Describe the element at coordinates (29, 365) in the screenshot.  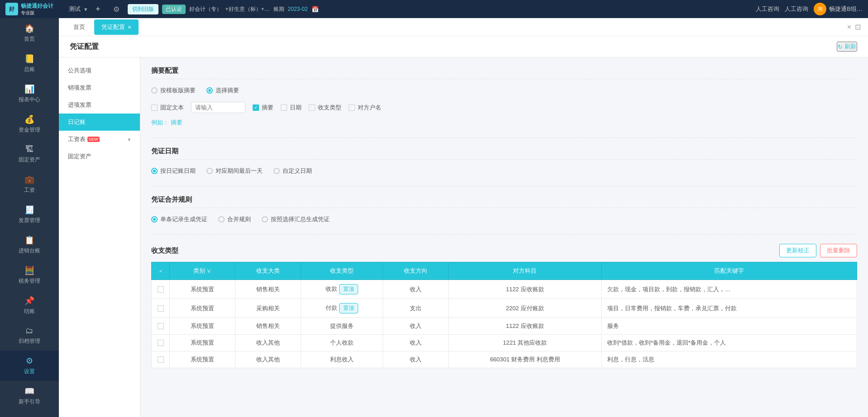
I see `sidebar-item-settings: ⚙ 设置` at that location.